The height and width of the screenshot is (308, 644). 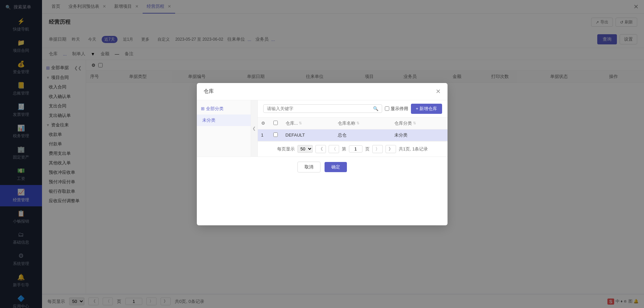 What do you see at coordinates (419, 123) in the screenshot?
I see `modal-th-category: 仓库分类 ⇅` at bounding box center [419, 123].